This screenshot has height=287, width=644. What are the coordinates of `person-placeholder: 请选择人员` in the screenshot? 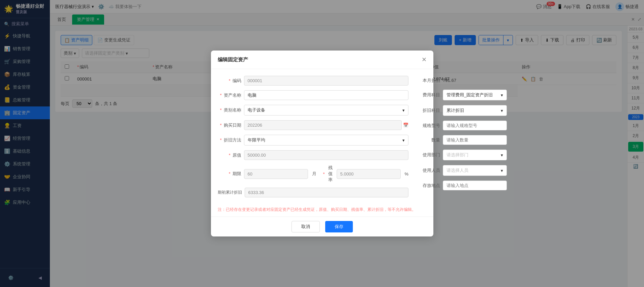 It's located at (458, 170).